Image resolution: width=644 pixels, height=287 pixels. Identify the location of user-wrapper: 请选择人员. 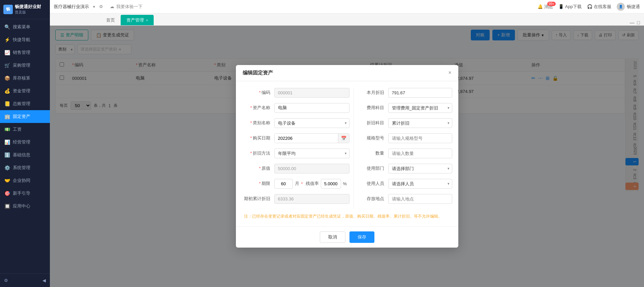
(420, 184).